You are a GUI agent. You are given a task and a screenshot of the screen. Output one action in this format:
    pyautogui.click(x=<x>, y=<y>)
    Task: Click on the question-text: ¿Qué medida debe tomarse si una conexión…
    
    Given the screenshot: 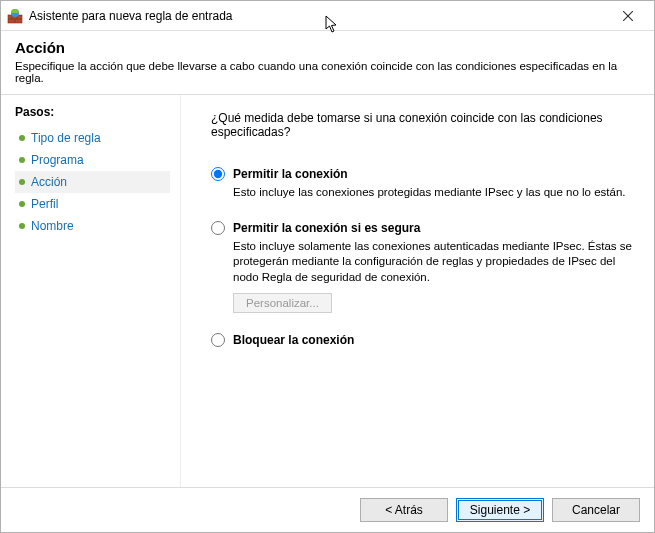 What is the action you would take?
    pyautogui.click(x=422, y=125)
    